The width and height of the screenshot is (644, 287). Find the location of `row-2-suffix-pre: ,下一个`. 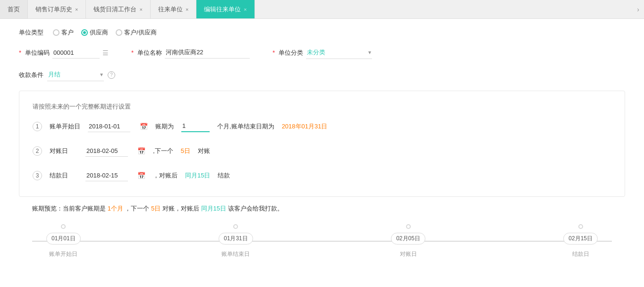

row-2-suffix-pre: ,下一个 is located at coordinates (163, 151).